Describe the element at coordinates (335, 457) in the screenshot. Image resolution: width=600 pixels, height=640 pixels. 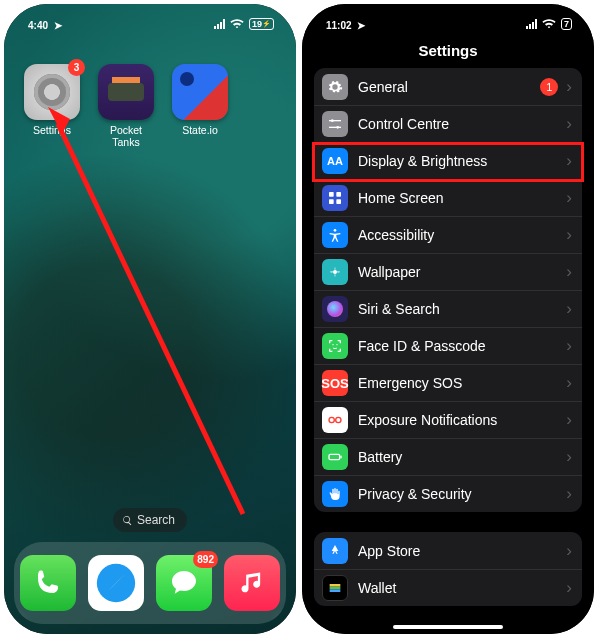
I see `battery-icon` at that location.